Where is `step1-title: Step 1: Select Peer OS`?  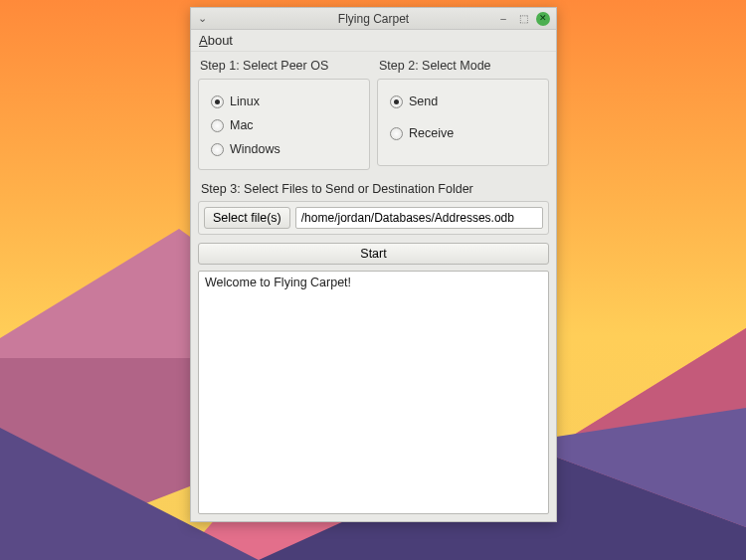
step1-title: Step 1: Select Peer OS is located at coordinates (284, 66).